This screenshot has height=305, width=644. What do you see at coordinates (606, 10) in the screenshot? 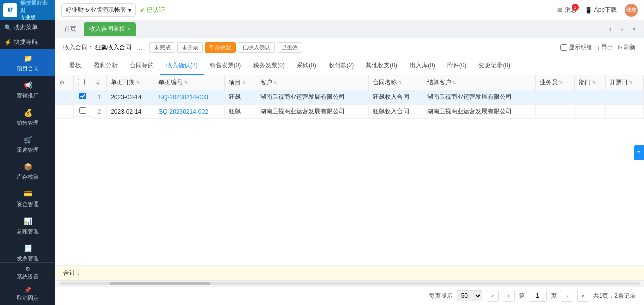
I see `app-download-label: App下载` at bounding box center [606, 10].